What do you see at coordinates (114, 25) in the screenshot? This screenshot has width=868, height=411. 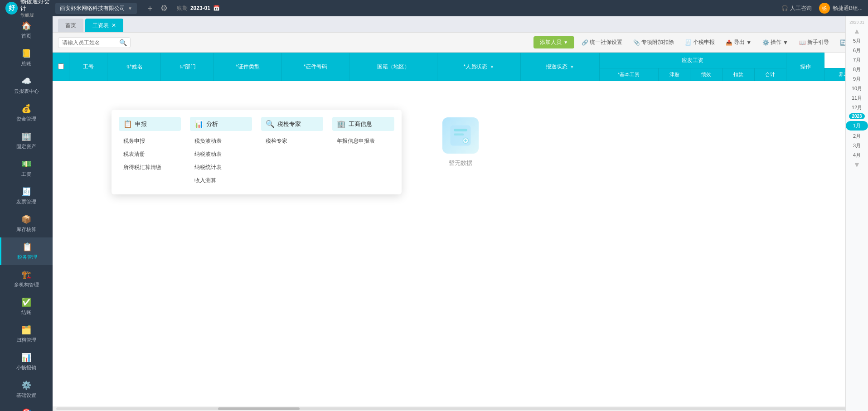 I see `tab-close-icon: ✕` at bounding box center [114, 25].